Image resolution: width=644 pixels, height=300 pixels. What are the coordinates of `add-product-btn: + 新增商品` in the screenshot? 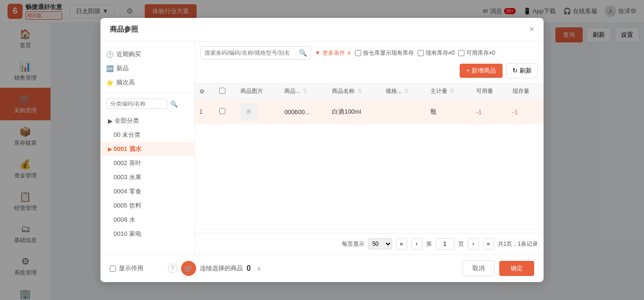 It's located at (481, 71).